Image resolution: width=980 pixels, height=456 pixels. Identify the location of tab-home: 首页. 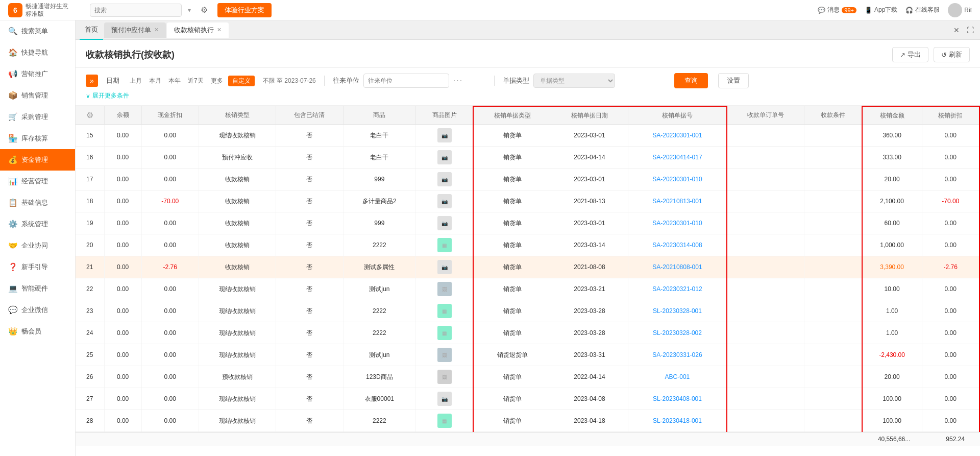
(91, 30).